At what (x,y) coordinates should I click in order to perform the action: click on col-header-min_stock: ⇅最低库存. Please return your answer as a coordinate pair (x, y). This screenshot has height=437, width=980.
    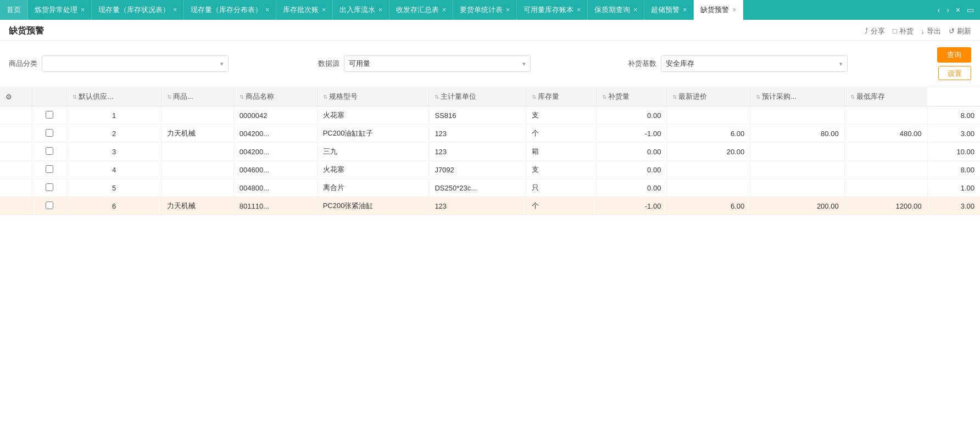
    Looking at the image, I should click on (886, 97).